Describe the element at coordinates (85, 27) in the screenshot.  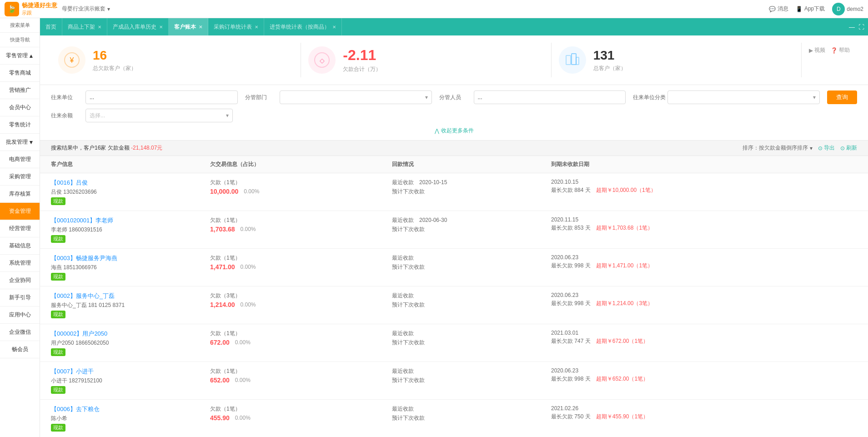
I see `tab-products: 商品上下架 ✕` at that location.